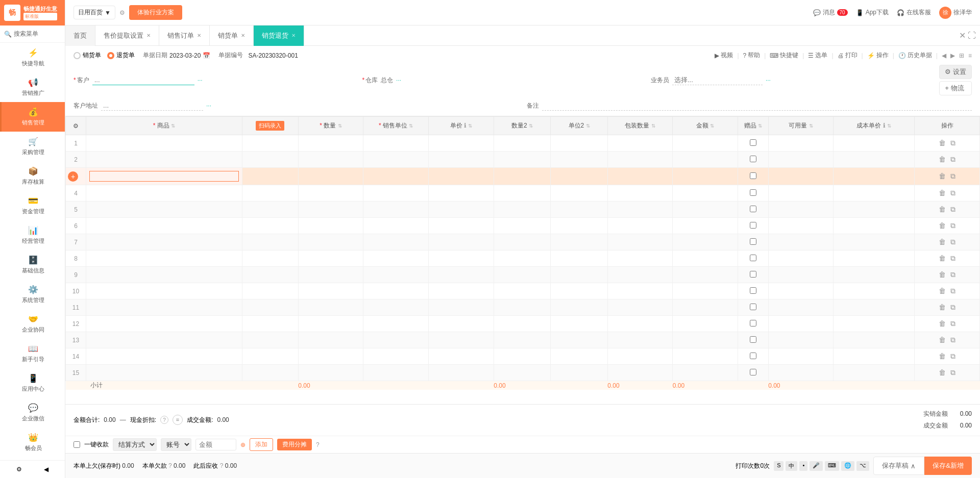 This screenshot has height=478, width=980. I want to click on address-input, so click(152, 106).